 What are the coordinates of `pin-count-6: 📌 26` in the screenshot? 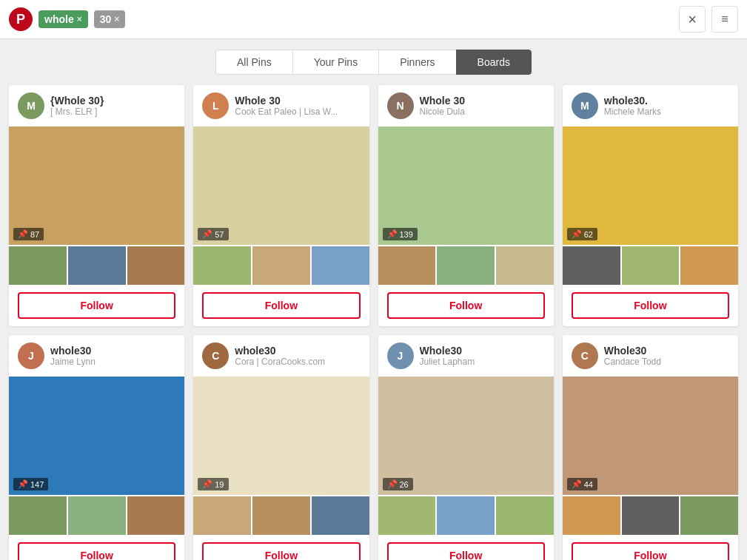 It's located at (398, 484).